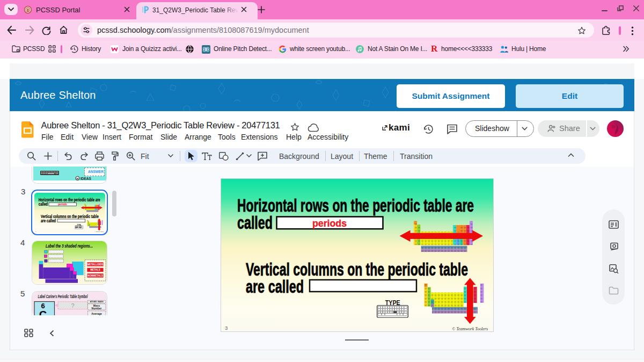 The height and width of the screenshot is (362, 644). Describe the element at coordinates (43, 312) in the screenshot. I see `svg-text: C` at that location.